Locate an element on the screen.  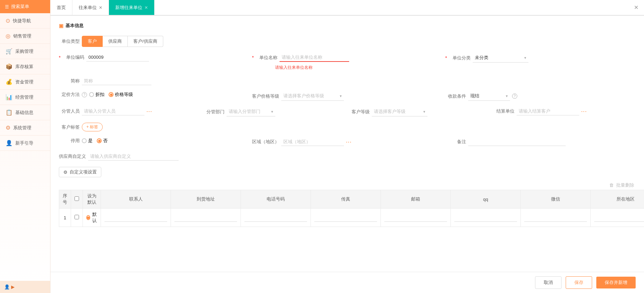
address-input is located at coordinates (206, 218).